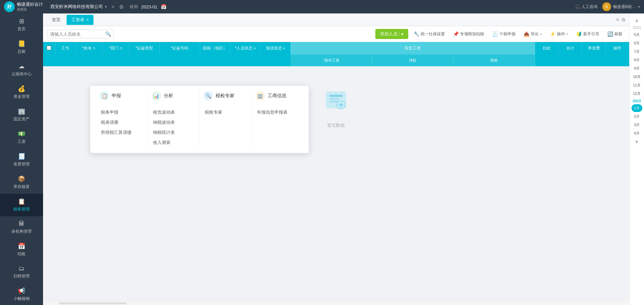 The image size is (644, 305). I want to click on window-restore-button: ⧉, so click(623, 20).